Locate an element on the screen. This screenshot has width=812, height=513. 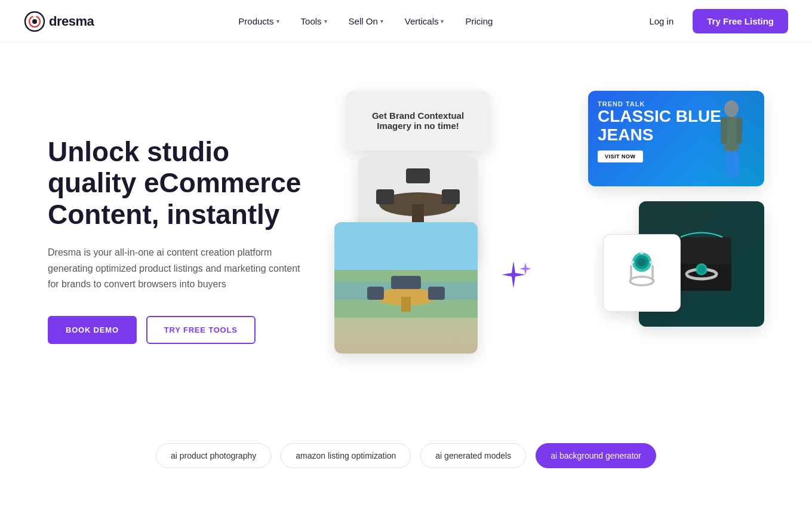
navbar: dresma Products ▾ Tools ▾ Sell On ▾ Vert… is located at coordinates (406, 21).